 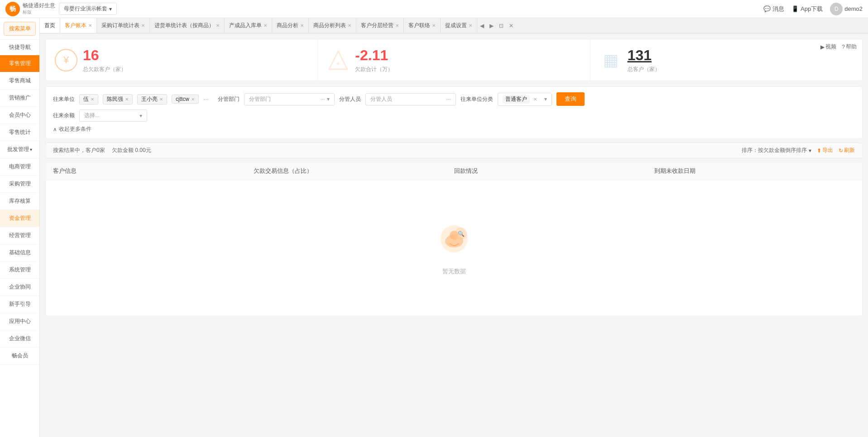 What do you see at coordinates (20, 98) in the screenshot?
I see `sidebar-item-marketing: 营销推广` at bounding box center [20, 98].